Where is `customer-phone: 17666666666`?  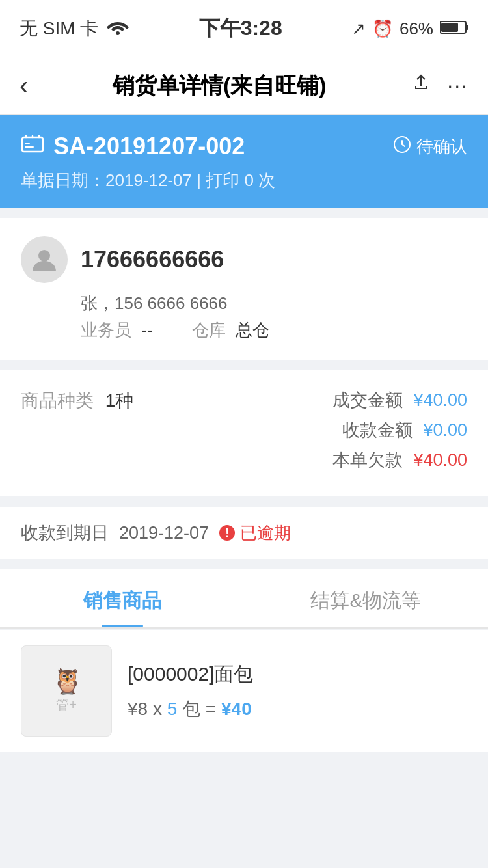 customer-phone: 17666666666 is located at coordinates (152, 260).